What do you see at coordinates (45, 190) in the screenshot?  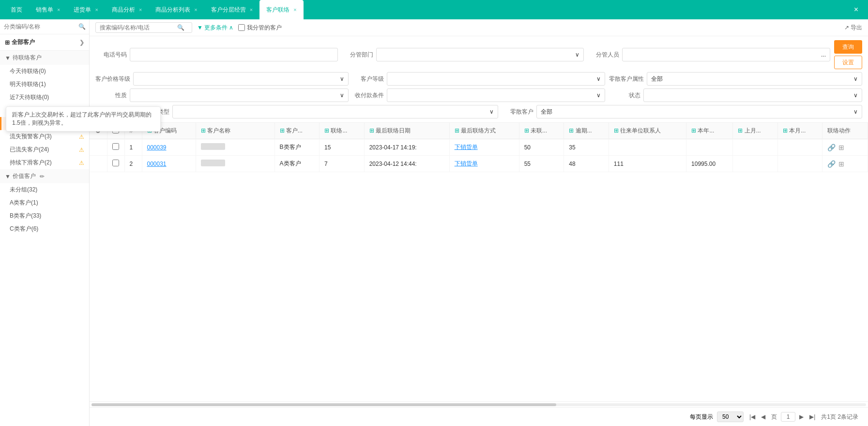 I see `sidebar-item-ungrouped: 未分组(32)` at bounding box center [45, 190].